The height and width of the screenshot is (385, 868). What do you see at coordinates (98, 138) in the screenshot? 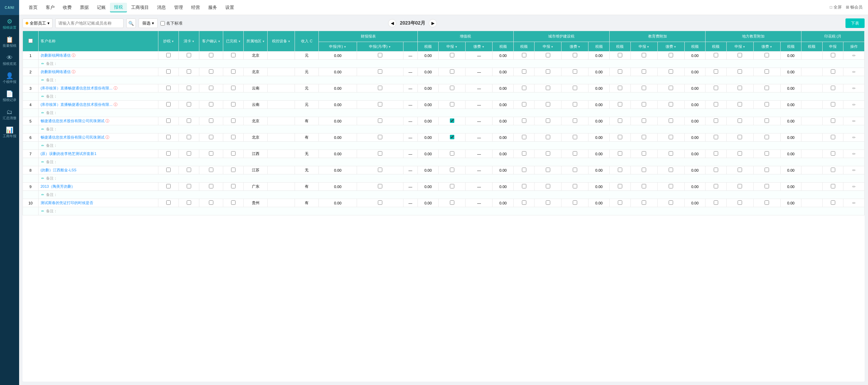
I see `company-name: 畅捷通信息技术股份有限公司民珠测试ⓘ` at bounding box center [98, 138].